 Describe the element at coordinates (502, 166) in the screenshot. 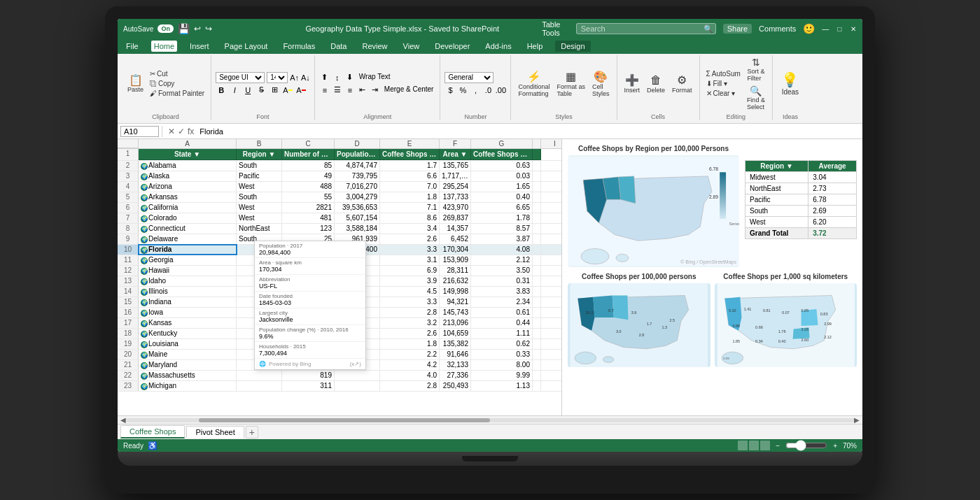

I see `cell-per1000: 0.63` at that location.